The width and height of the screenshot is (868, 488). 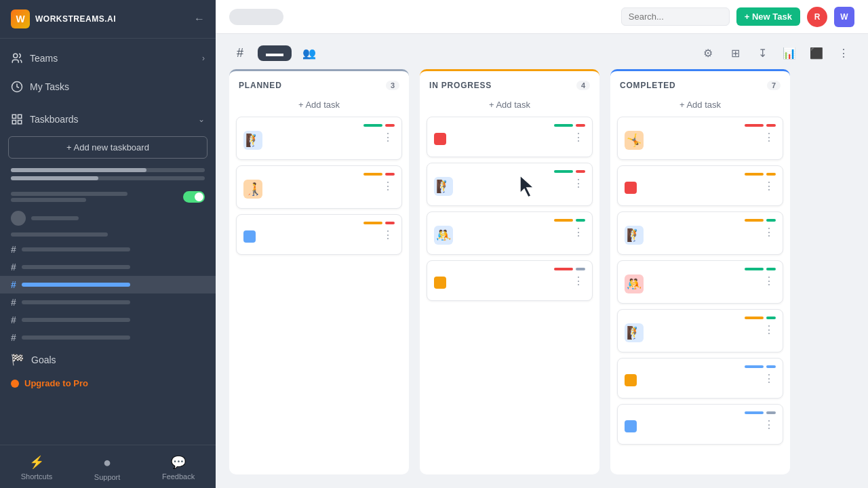 What do you see at coordinates (634, 235) in the screenshot?
I see `card-avatar: 🧗` at bounding box center [634, 235].